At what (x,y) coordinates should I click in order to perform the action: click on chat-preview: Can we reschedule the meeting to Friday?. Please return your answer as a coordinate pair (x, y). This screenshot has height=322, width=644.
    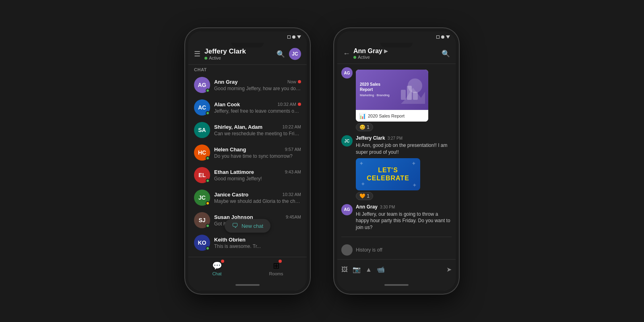
    Looking at the image, I should click on (258, 134).